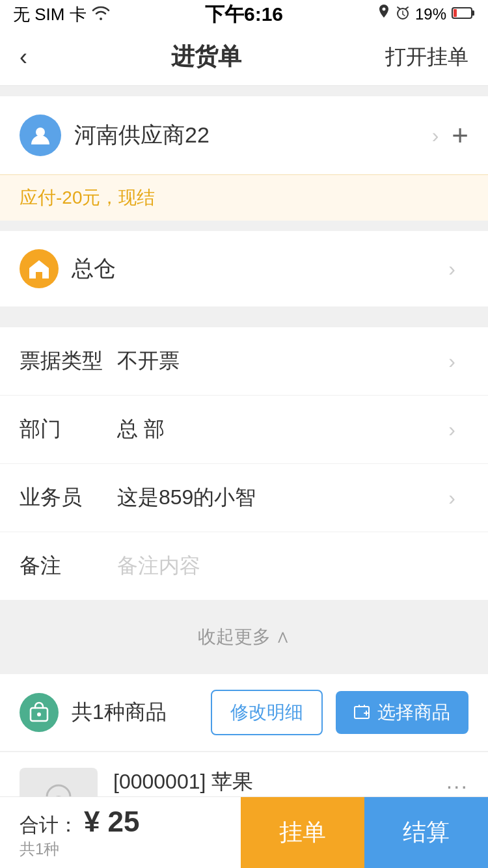  Describe the element at coordinates (460, 135) in the screenshot. I see `add-supplier-button: +` at that location.